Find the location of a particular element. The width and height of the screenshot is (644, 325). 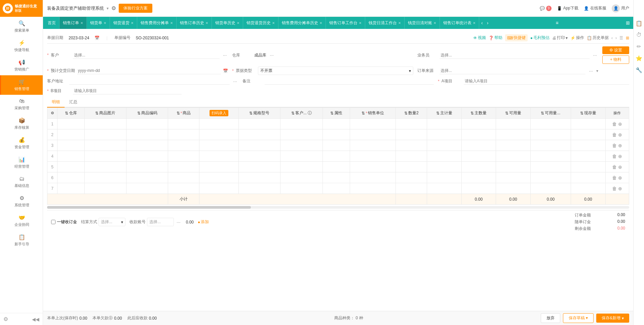

sidebar-item-sales: 🛒 销售管理 is located at coordinates (22, 85).